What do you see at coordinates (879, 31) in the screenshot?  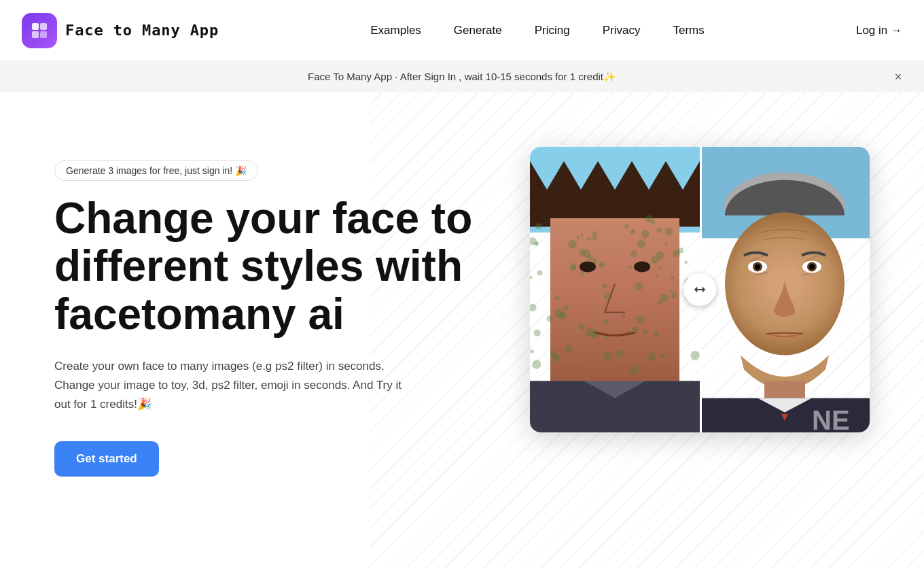 I see `login-button: Log in →` at bounding box center [879, 31].